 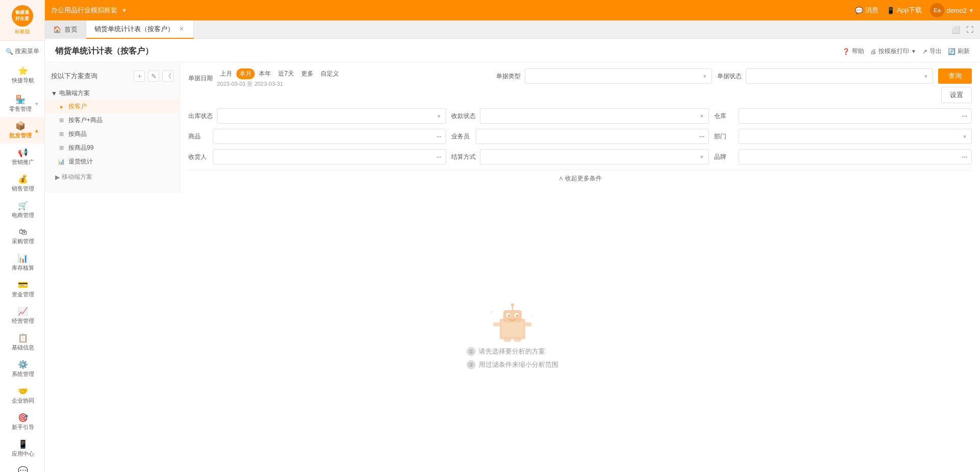 What do you see at coordinates (22, 51) in the screenshot?
I see `search-menu-button: 🔍 搜索菜单` at bounding box center [22, 51].